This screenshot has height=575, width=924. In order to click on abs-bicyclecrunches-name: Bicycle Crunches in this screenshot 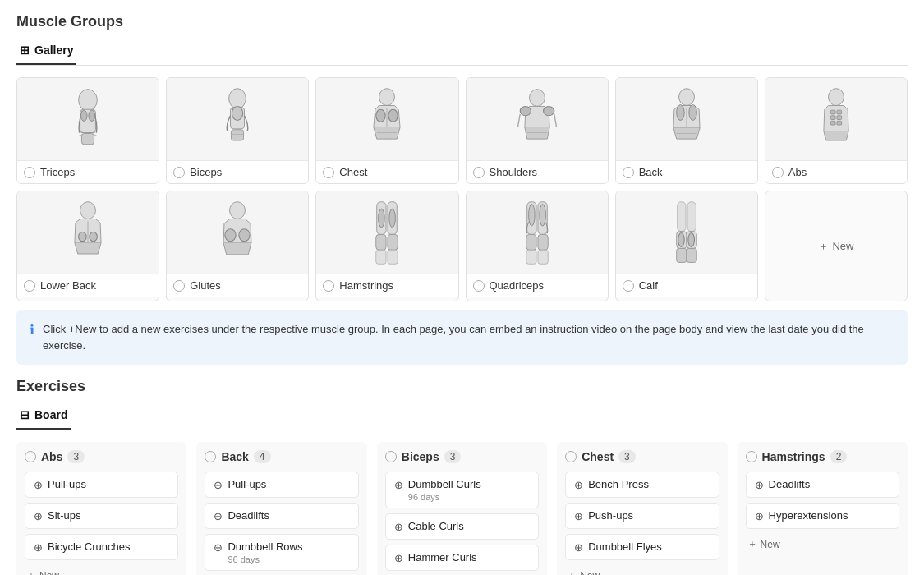, I will do `click(108, 547)`.